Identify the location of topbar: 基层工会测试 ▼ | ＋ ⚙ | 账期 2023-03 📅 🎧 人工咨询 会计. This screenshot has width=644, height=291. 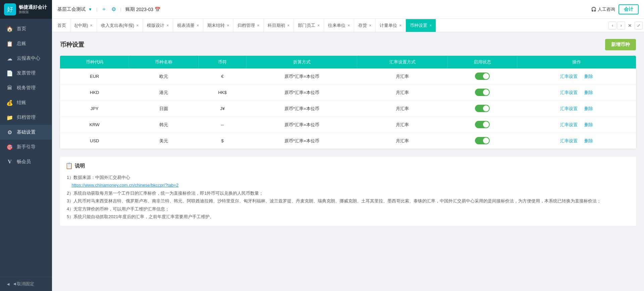
(348, 9).